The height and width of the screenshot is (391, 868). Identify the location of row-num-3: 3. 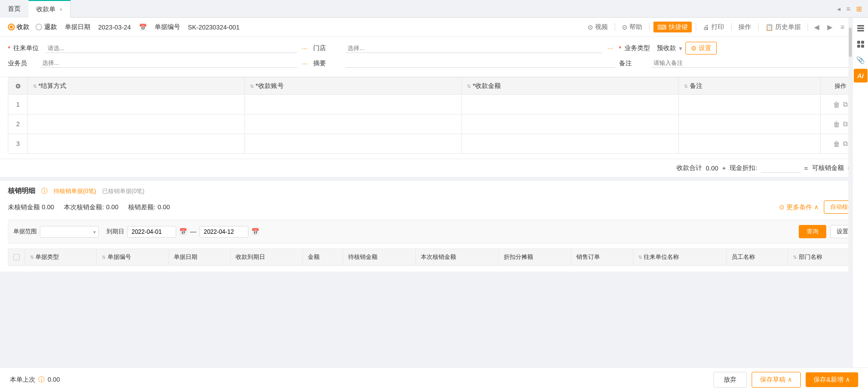
(18, 144).